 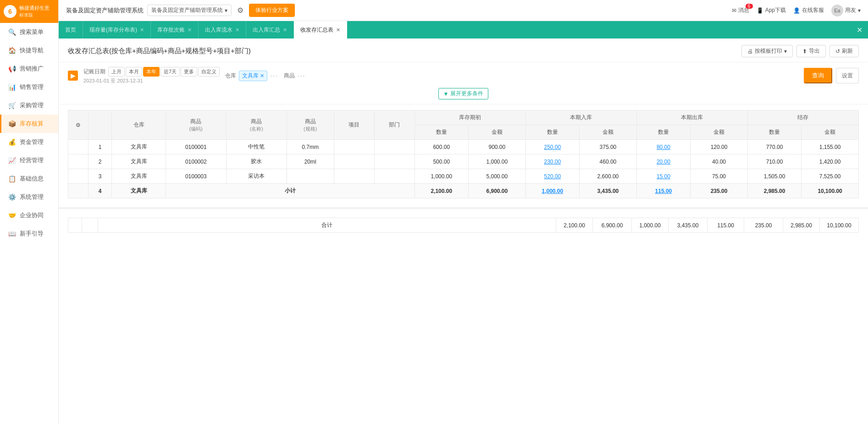 I want to click on subtotal-in-qty: 1,000.00, so click(x=552, y=191).